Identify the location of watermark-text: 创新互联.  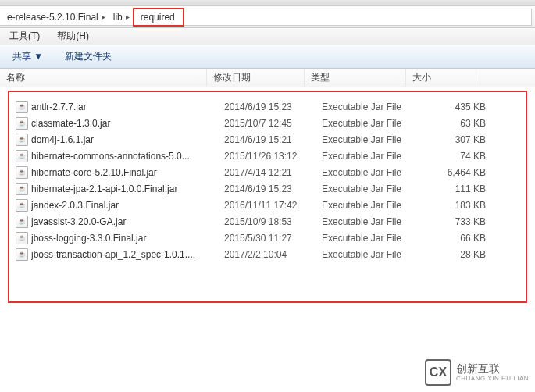
(492, 369).